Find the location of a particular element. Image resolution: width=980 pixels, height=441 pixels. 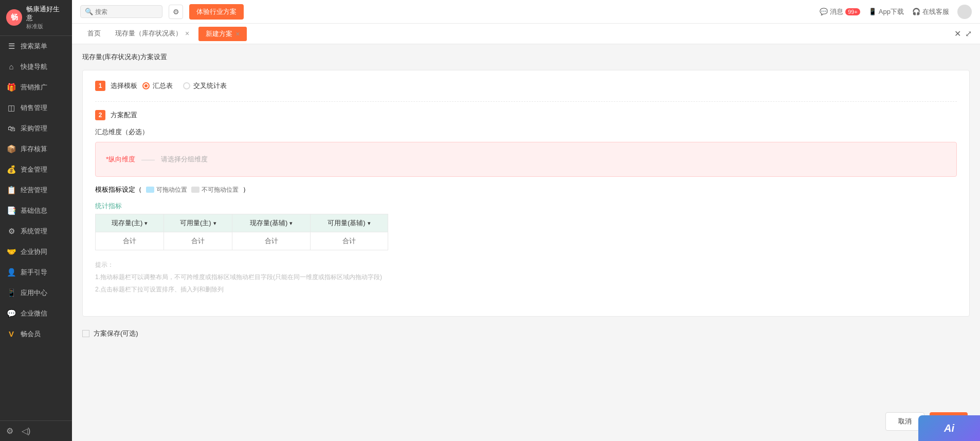

col-header-1: 可用量(主) ▾ is located at coordinates (198, 223).